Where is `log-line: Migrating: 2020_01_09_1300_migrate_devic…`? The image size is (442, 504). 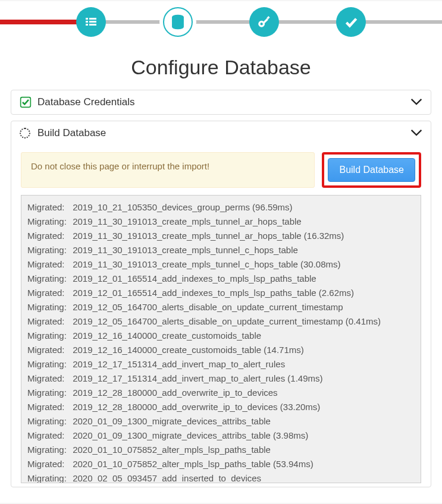
log-line: Migrating: 2020_01_09_1300_migrate_devic… is located at coordinates (221, 421).